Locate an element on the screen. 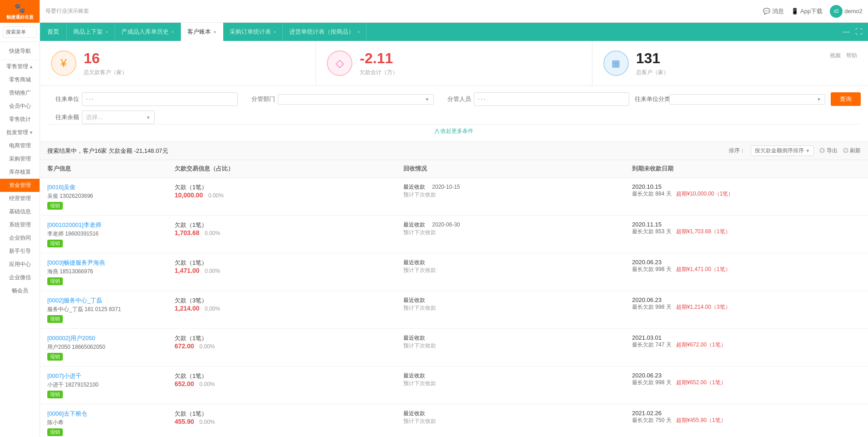 Image resolution: width=868 pixels, height=437 pixels. chevron-down-icon: ▼ is located at coordinates (819, 99).